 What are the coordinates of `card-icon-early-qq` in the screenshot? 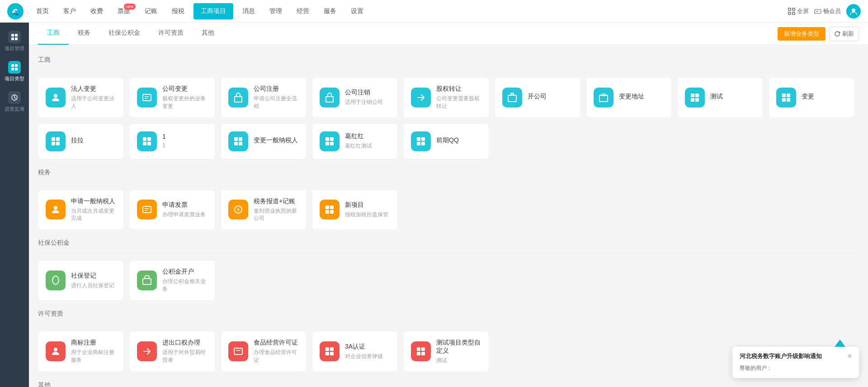 It's located at (421, 141).